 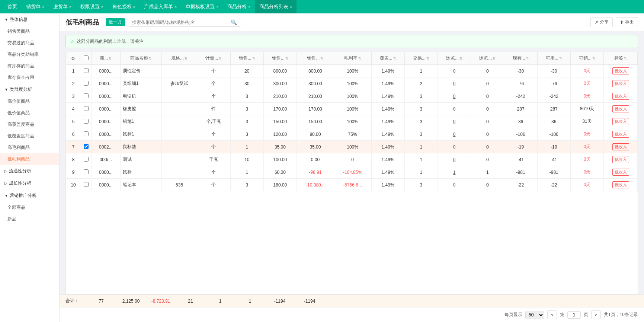 I want to click on sidebar-group-overall: ▼ 整体信息, so click(x=30, y=19).